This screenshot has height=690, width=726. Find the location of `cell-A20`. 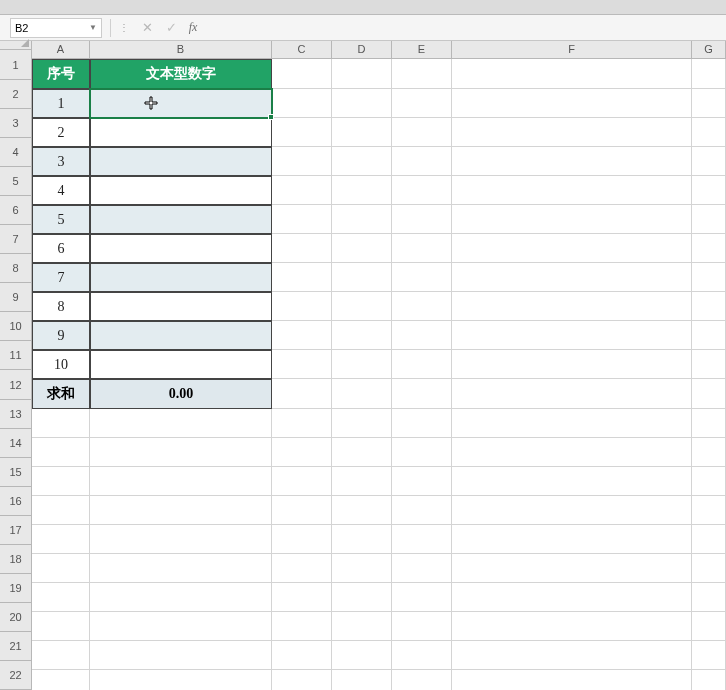

cell-A20 is located at coordinates (61, 626).